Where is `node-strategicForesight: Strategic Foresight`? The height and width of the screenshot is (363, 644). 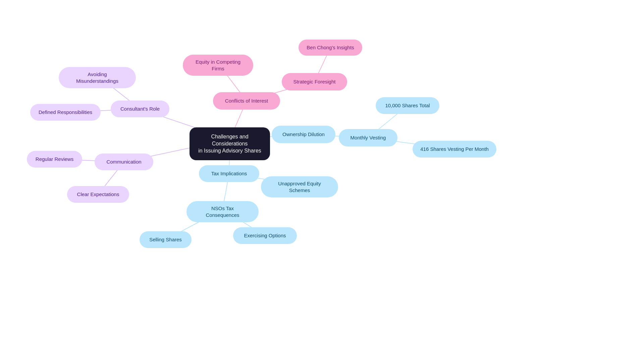 node-strategicForesight: Strategic Foresight is located at coordinates (315, 82).